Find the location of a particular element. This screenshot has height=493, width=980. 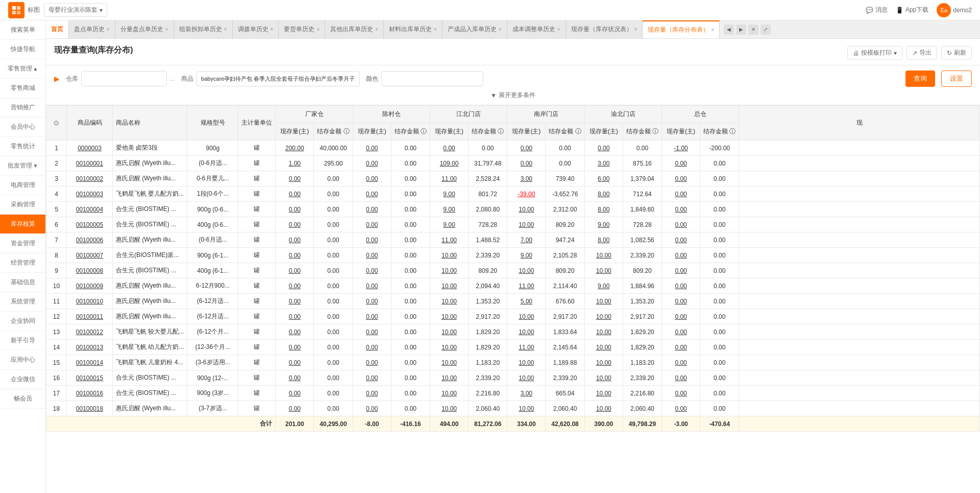

filter-warehouse: 仓库 ... is located at coordinates (120, 79).